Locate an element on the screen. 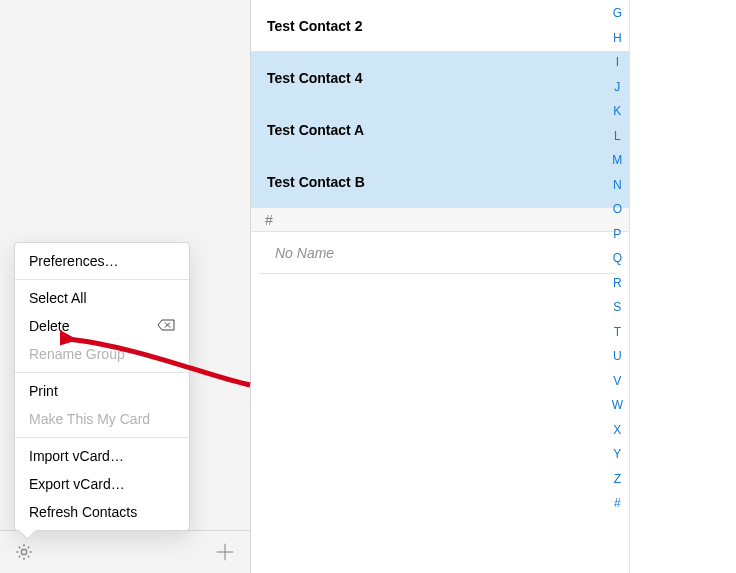 Image resolution: width=736 pixels, height=573 pixels. menu-select-all-label: Select All is located at coordinates (58, 298).